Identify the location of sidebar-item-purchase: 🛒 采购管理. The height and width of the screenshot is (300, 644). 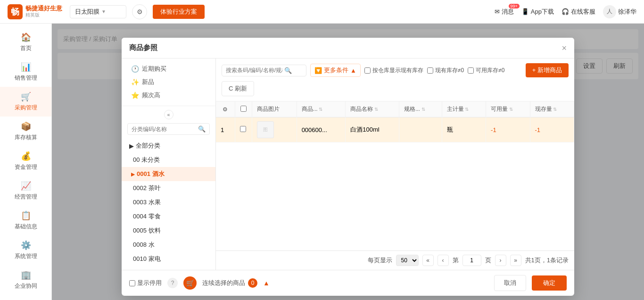
(25, 102).